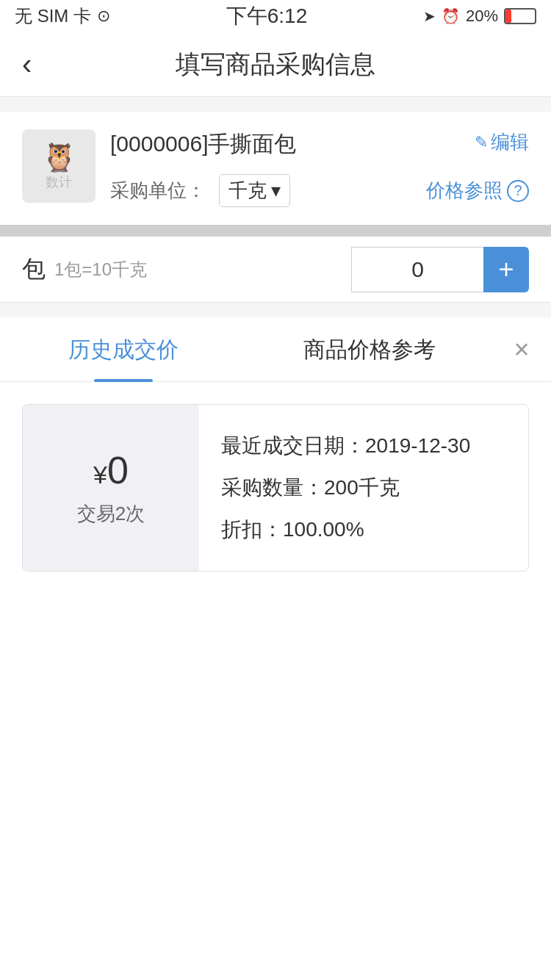 The image size is (551, 980). I want to click on back-button: ‹, so click(26, 65).